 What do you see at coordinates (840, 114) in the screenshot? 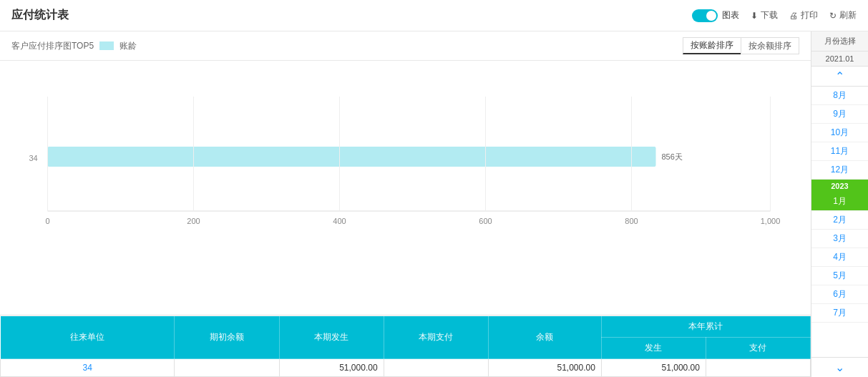
I see `sidebar-month-9: 9月` at bounding box center [840, 114].